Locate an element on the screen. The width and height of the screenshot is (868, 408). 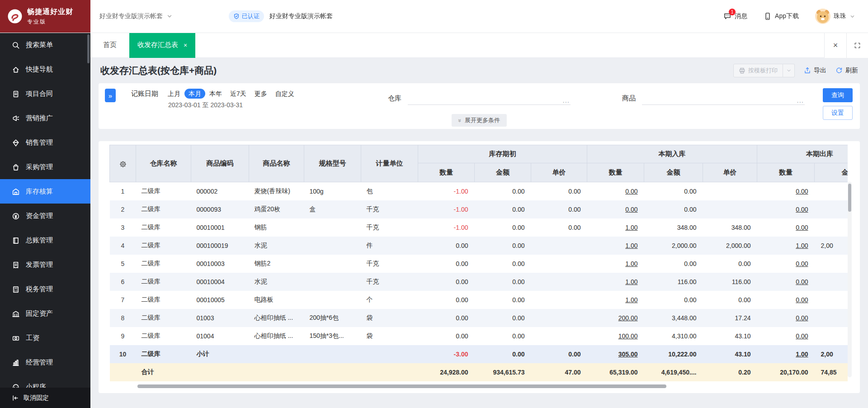
app-download-button: App下载 is located at coordinates (781, 16).